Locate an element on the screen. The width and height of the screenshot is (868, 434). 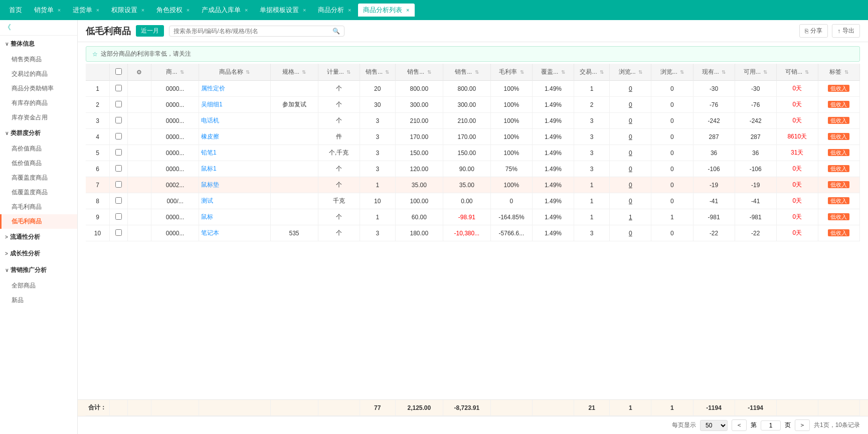
sidebar-item-low-coverage: 低覆盖度商品 is located at coordinates (39, 193).